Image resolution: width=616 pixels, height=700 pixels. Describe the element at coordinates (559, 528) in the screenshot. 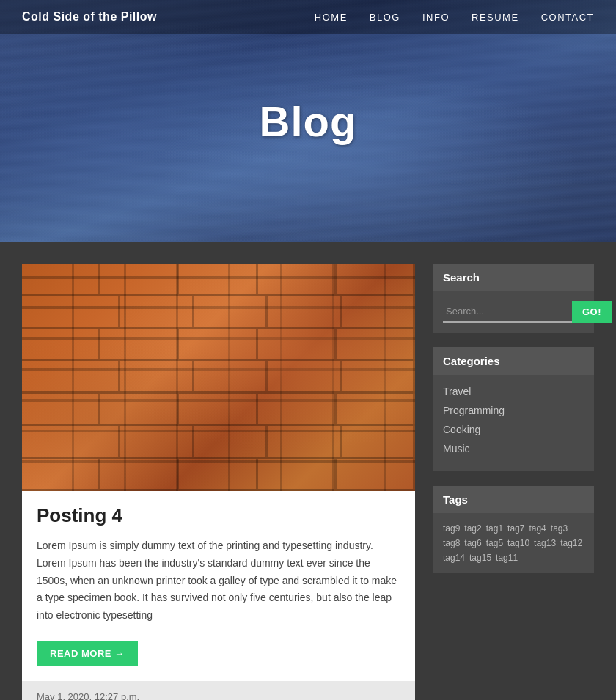

I see `tag: tag3` at that location.